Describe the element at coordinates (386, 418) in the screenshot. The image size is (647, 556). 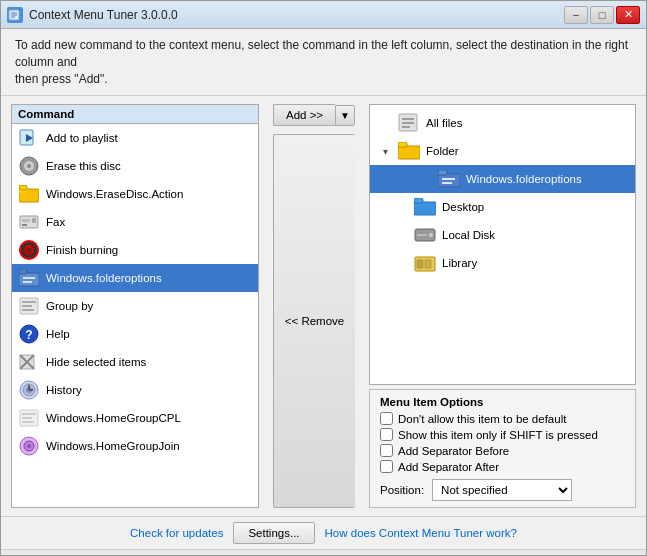
I see `default-checkbox` at that location.